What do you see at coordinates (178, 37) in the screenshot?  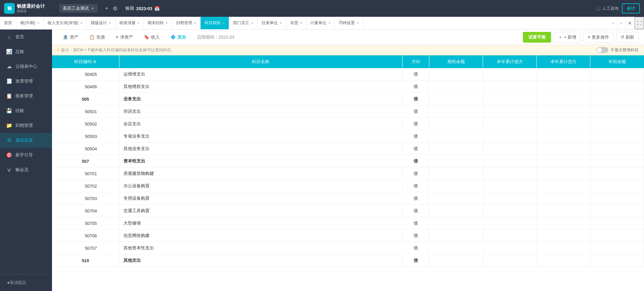 I see `sub-tab-支出: 💠 支出` at bounding box center [178, 37].